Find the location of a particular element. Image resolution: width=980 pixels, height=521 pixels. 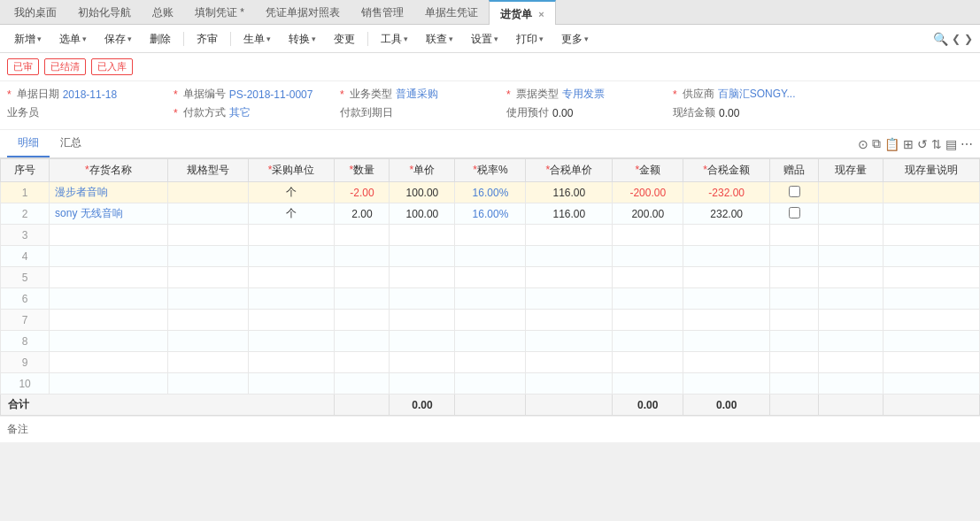

paste-icon: 📋 is located at coordinates (892, 144).